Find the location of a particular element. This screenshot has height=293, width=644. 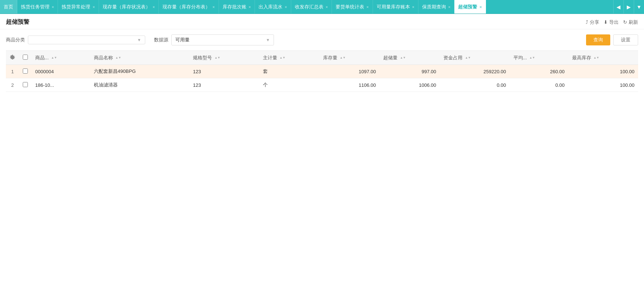

filter-buttons: 查询 设置 is located at coordinates (612, 40).